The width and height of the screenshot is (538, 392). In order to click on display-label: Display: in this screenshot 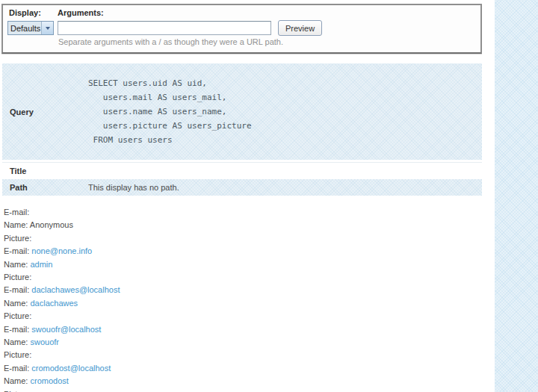, I will do `click(25, 13)`.